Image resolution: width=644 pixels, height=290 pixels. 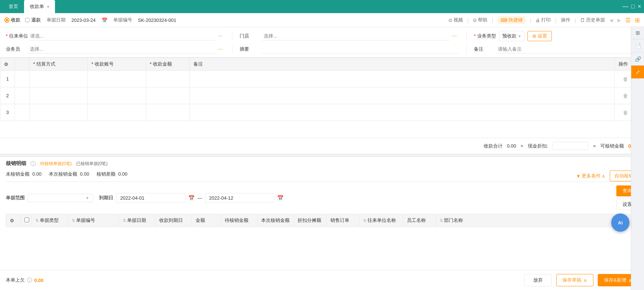 What do you see at coordinates (402, 96) in the screenshot?
I see `row-2-remark` at bounding box center [402, 96].